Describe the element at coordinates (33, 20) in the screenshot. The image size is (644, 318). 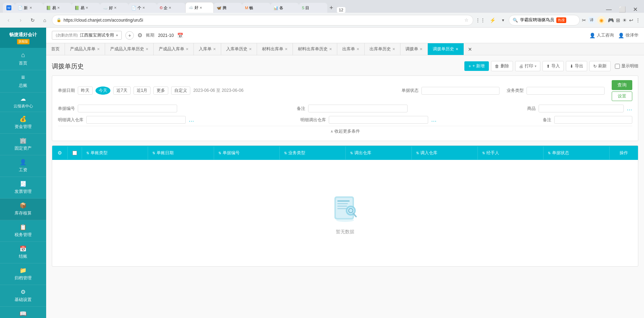
I see `nav-refresh: ↻` at that location.